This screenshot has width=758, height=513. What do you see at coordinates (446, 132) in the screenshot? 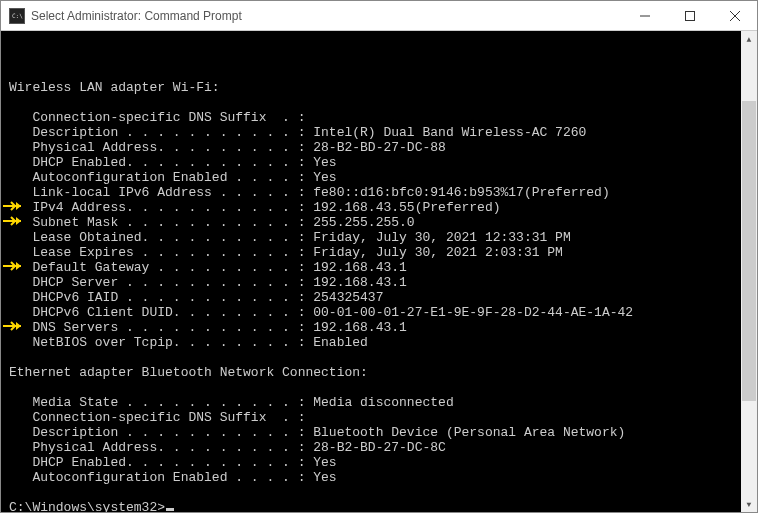
I see `field-value: Intel(R) Dual Band Wireless-AC 7260` at bounding box center [446, 132].